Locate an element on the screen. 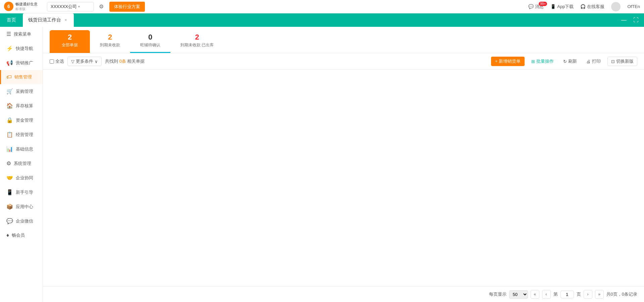  sidebar-item-inventory: 🏠 库存核算 is located at coordinates (21, 106).